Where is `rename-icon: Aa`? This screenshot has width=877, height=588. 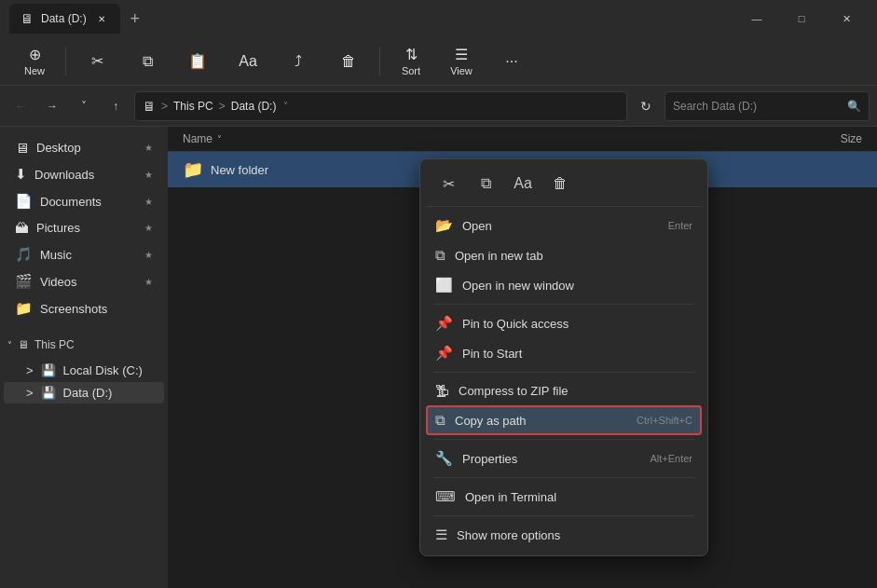
rename-icon: Aa is located at coordinates (248, 62).